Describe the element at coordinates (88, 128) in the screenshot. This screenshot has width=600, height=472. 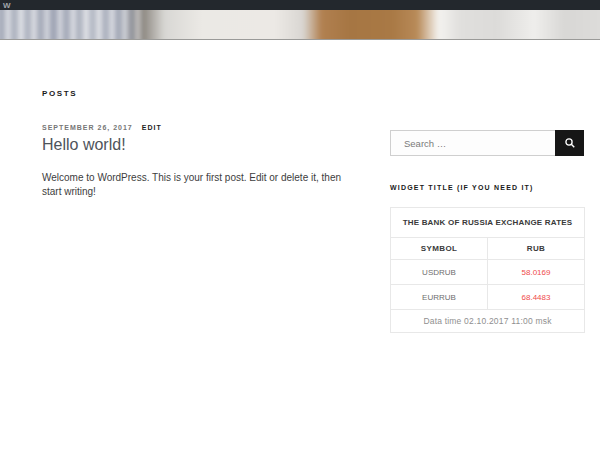
I see `post-date: SEPTEMBER 26, 2017` at that location.